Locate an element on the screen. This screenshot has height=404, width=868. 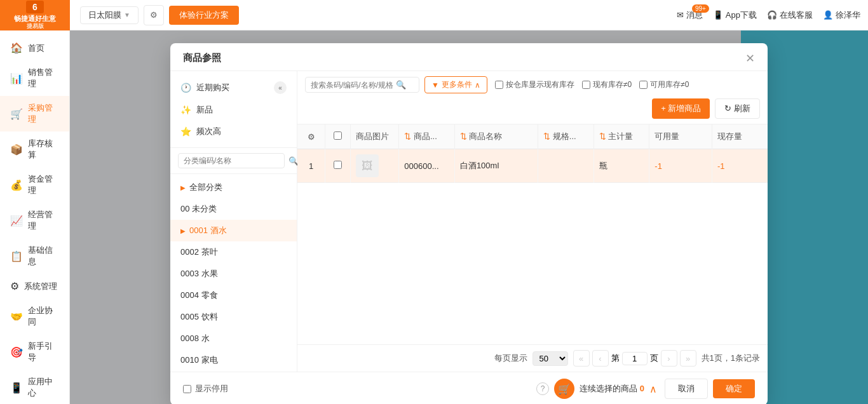
logo: 6 畅捷通好生意 捷易版 is located at coordinates (35, 15).